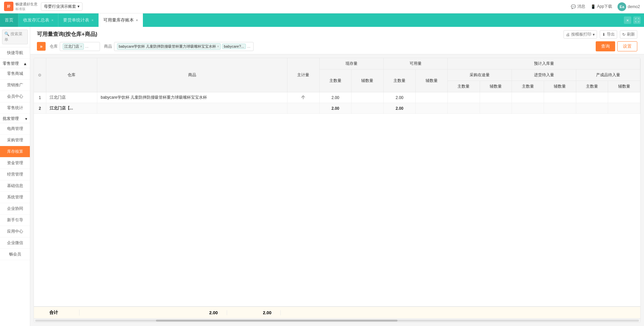  I want to click on product-ellipsis: ..., so click(249, 46).